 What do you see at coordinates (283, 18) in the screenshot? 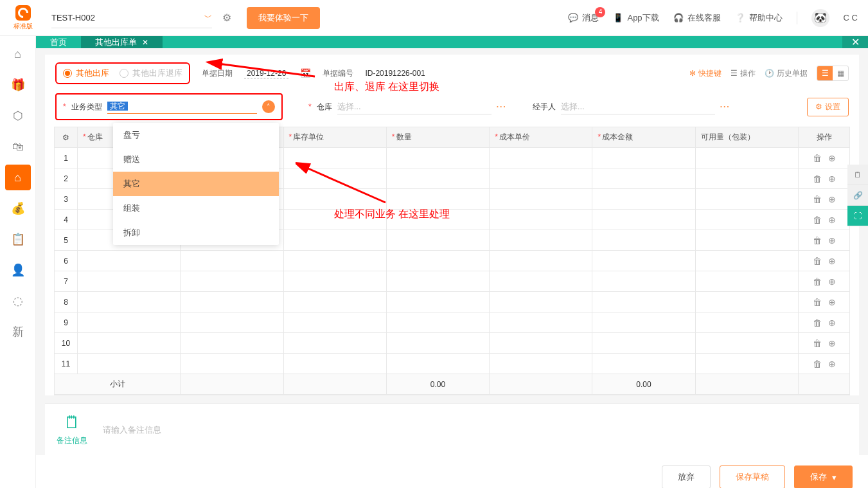
I see `try-button: 我要体验一下` at bounding box center [283, 18].